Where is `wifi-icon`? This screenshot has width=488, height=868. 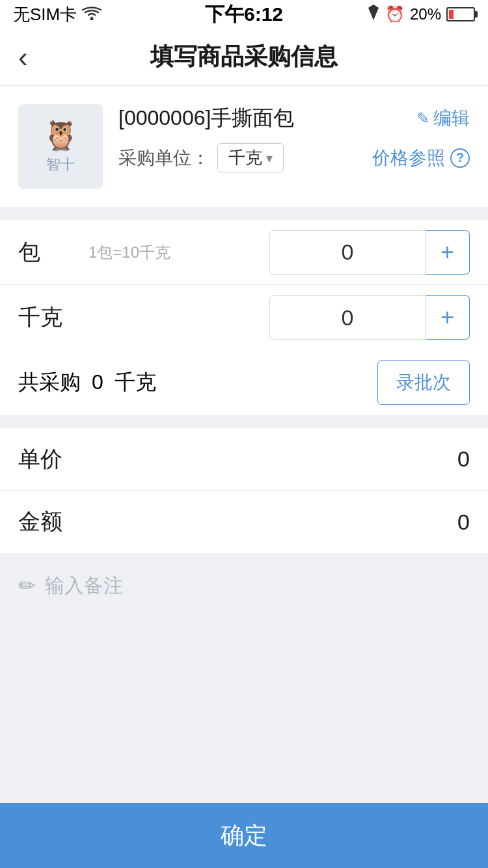
wifi-icon is located at coordinates (92, 14).